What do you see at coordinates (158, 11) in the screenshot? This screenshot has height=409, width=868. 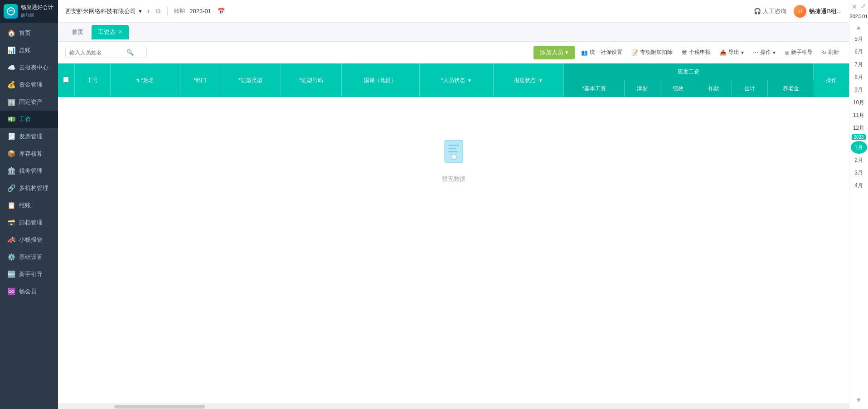 I see `topbar-settings-icon: ⚙` at bounding box center [158, 11].